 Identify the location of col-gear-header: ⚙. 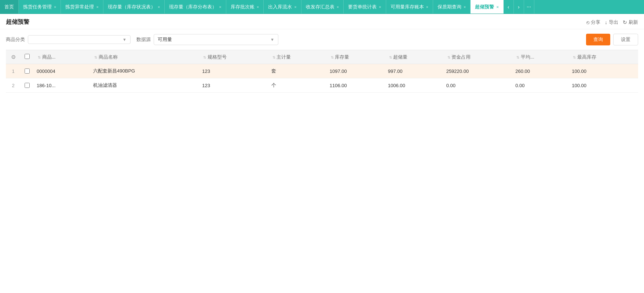
(13, 57).